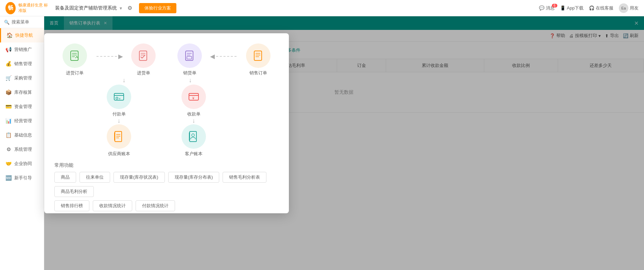 The height and width of the screenshot is (270, 644). What do you see at coordinates (143, 60) in the screenshot?
I see `flow-node-purchase-bill: 进货单` at bounding box center [143, 60].